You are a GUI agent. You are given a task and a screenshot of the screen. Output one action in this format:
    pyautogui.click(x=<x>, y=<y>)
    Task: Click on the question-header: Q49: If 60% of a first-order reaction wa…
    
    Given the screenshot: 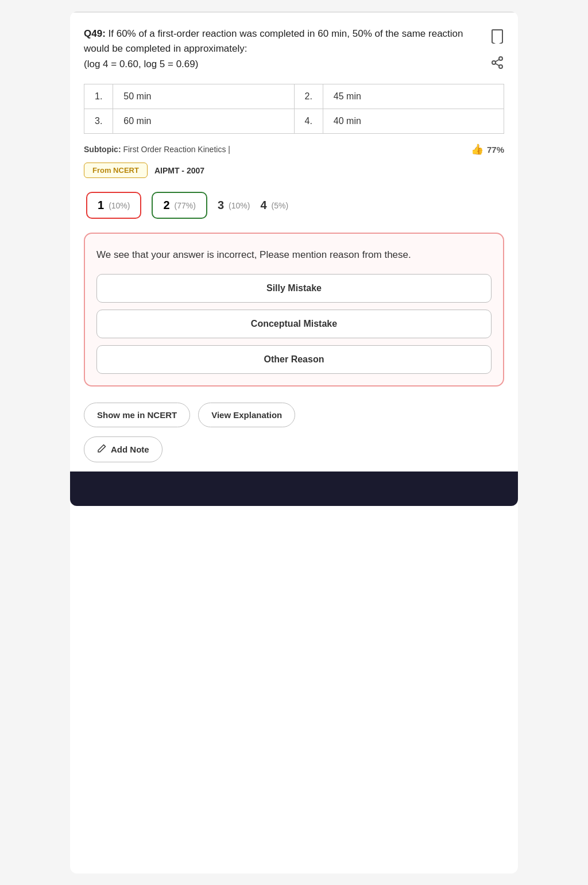 What is the action you would take?
    pyautogui.click(x=294, y=49)
    